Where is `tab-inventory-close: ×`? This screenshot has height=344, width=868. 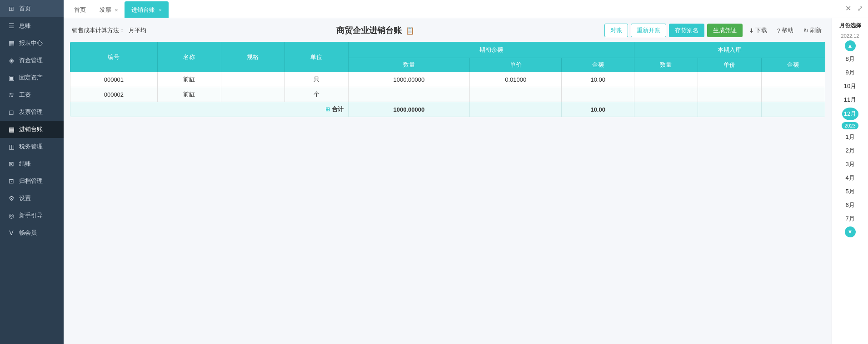 tab-inventory-close: × is located at coordinates (160, 10).